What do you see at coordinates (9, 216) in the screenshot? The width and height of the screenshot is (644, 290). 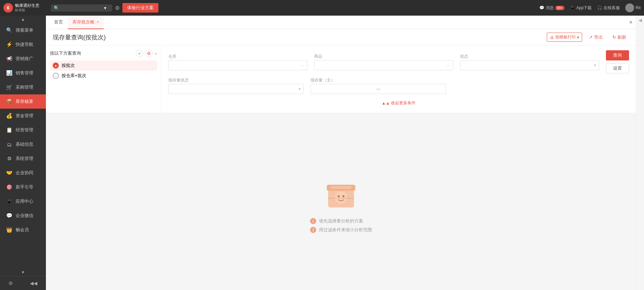 I see `enterprise-wechat-icon: 💬` at bounding box center [9, 216].